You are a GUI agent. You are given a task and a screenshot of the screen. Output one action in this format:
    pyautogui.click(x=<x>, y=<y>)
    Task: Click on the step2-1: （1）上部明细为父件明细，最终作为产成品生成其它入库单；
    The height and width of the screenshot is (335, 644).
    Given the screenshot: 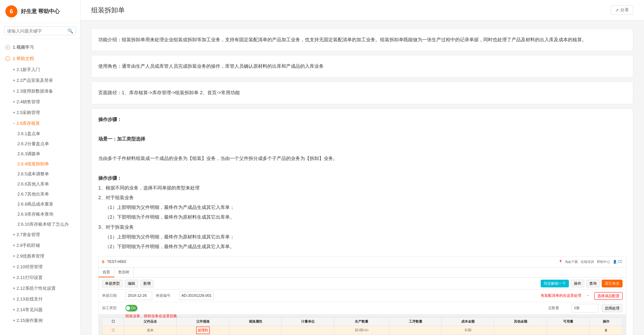 What is the action you would take?
    pyautogui.click(x=366, y=207)
    